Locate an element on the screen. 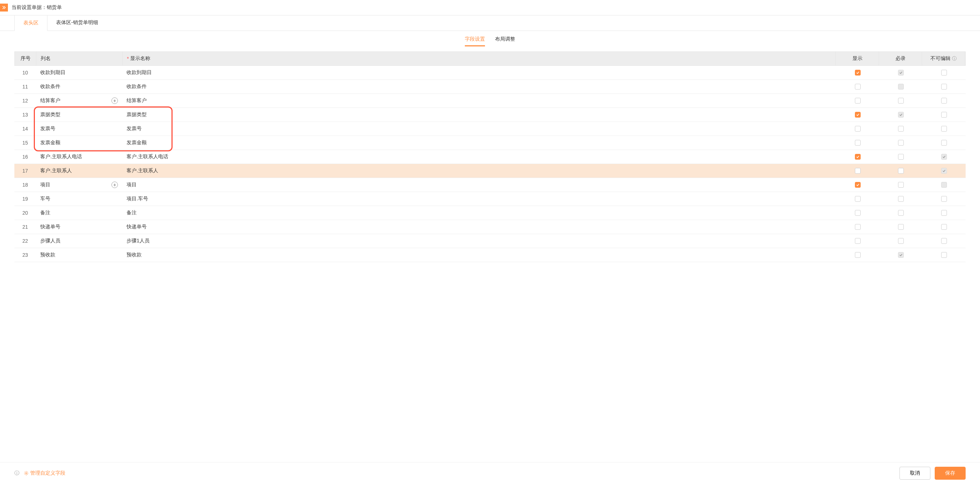  table-row: 20备注备注 is located at coordinates (490, 213).